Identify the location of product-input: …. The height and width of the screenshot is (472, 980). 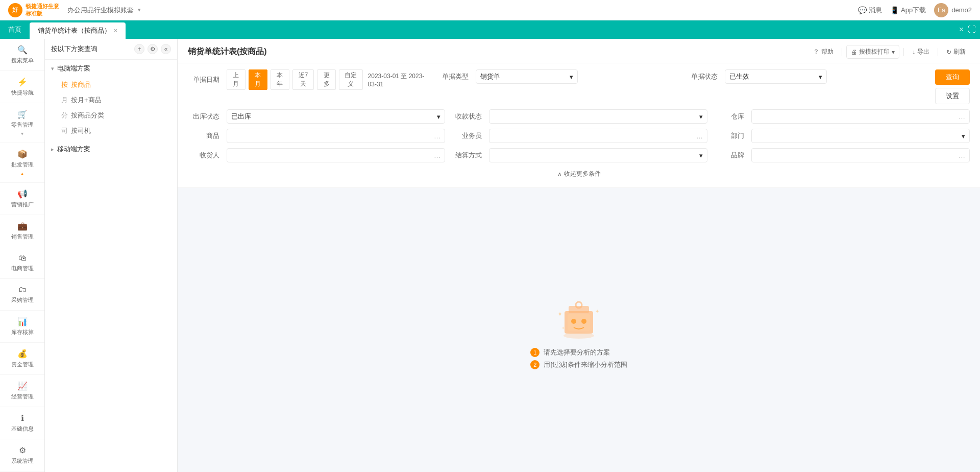
(336, 136).